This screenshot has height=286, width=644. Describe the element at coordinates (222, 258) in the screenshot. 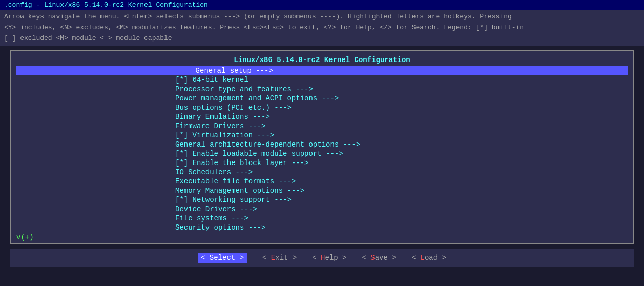

I see `bottom-button-0: < Select >` at that location.